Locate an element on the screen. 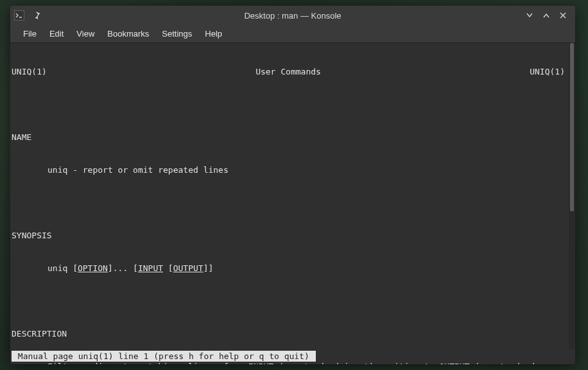 Image resolution: width=588 pixels, height=370 pixels. man-header-left: UNIQ(1) is located at coordinates (30, 72).